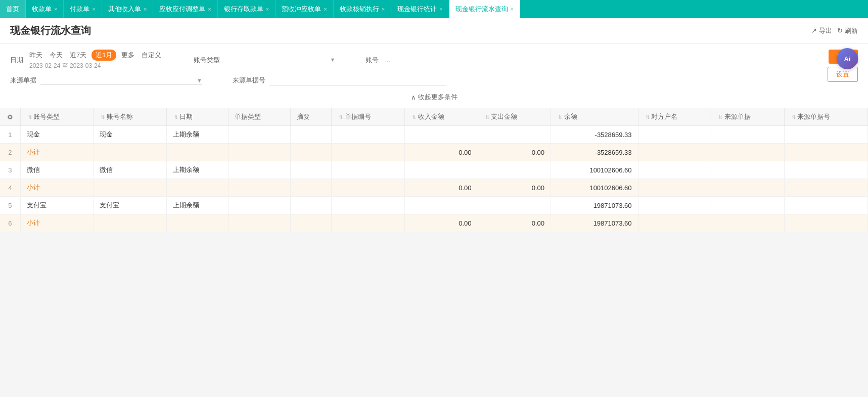 This screenshot has width=868, height=397. Describe the element at coordinates (44, 9) in the screenshot. I see `nav-item-receipt: 收款单×` at that location.